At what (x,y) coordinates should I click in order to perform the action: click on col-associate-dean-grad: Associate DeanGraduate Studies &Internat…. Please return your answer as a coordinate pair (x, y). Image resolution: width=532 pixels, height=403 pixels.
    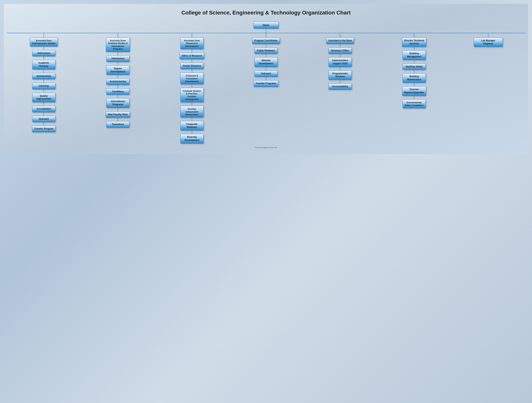
    Looking at the image, I should click on (118, 88).